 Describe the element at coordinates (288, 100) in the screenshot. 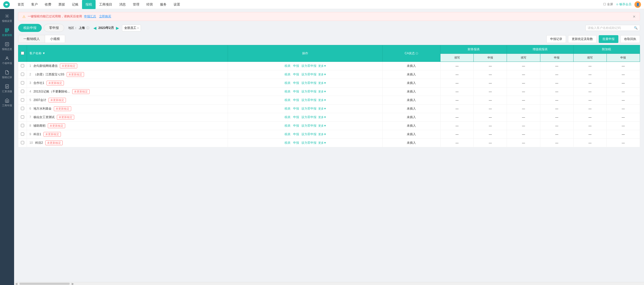

I see `action-taxform-4: 税表` at that location.